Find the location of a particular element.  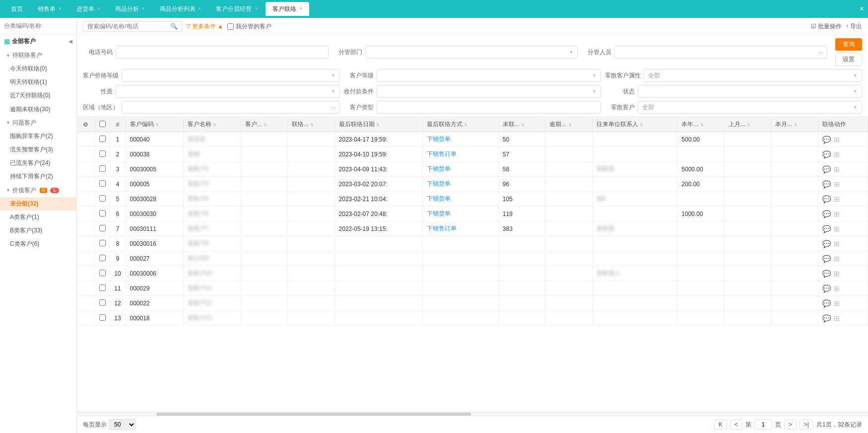

more-conditions-btn: ▽ 更多条件 ▲ is located at coordinates (204, 27).